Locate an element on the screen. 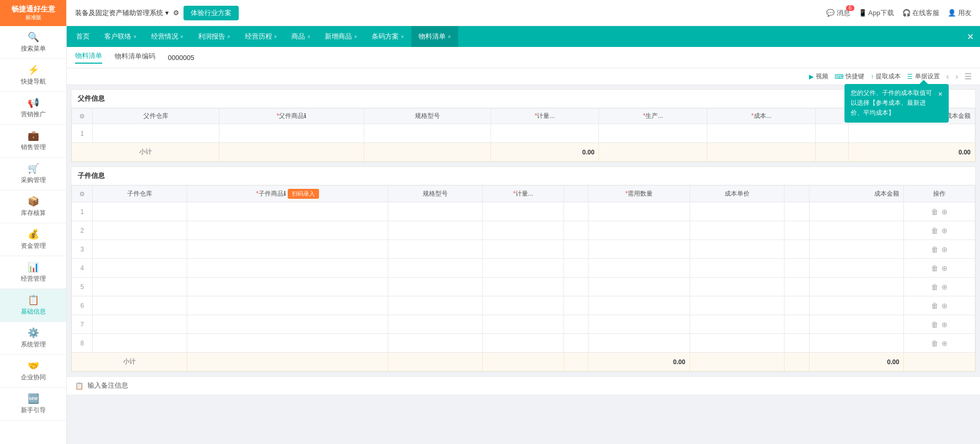 This screenshot has width=980, height=444. sidebar-item-inventory: 📦 库存核算 is located at coordinates (33, 207).